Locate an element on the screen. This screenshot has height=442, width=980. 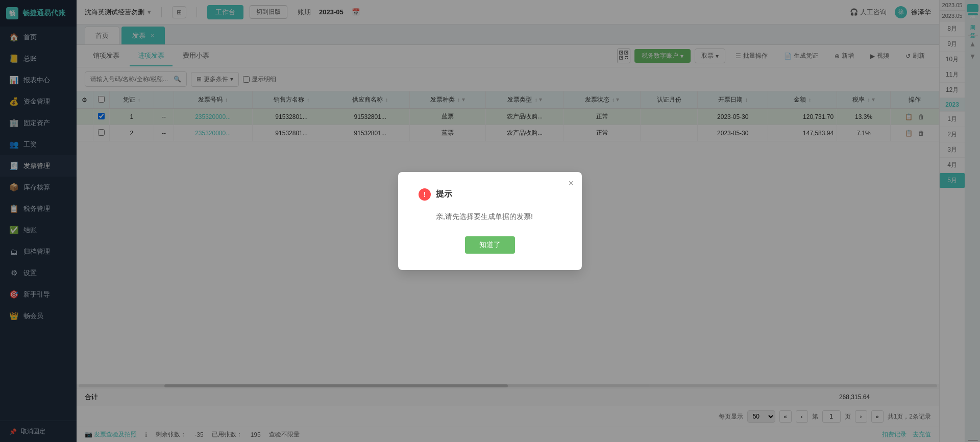
modal-footer: 知道了 is located at coordinates (490, 245).